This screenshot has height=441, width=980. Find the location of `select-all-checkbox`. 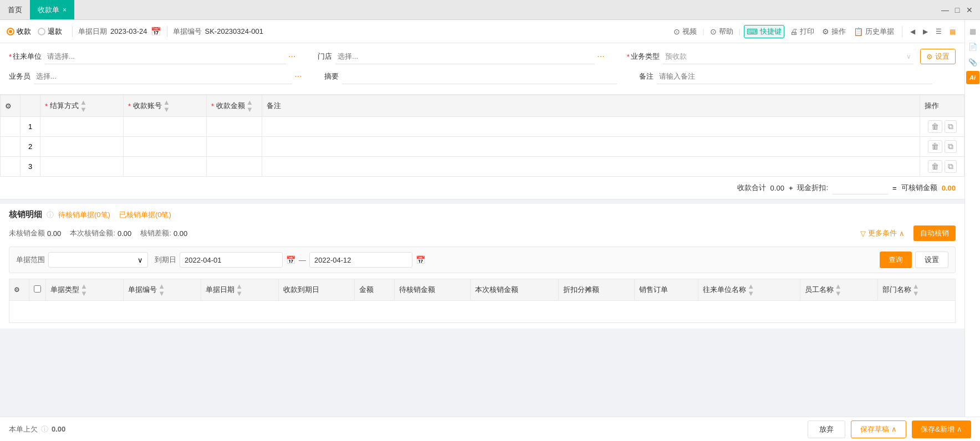

select-all-checkbox is located at coordinates (38, 289).